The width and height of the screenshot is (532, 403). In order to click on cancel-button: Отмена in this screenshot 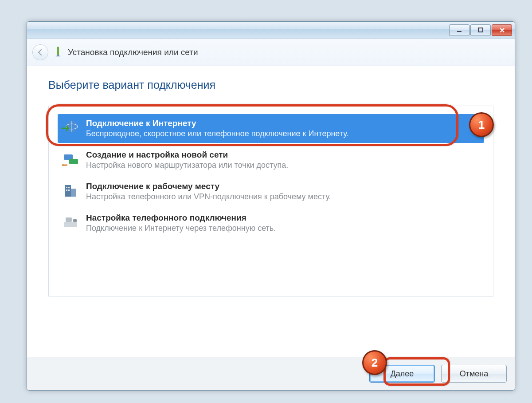, I will do `click(474, 374)`.